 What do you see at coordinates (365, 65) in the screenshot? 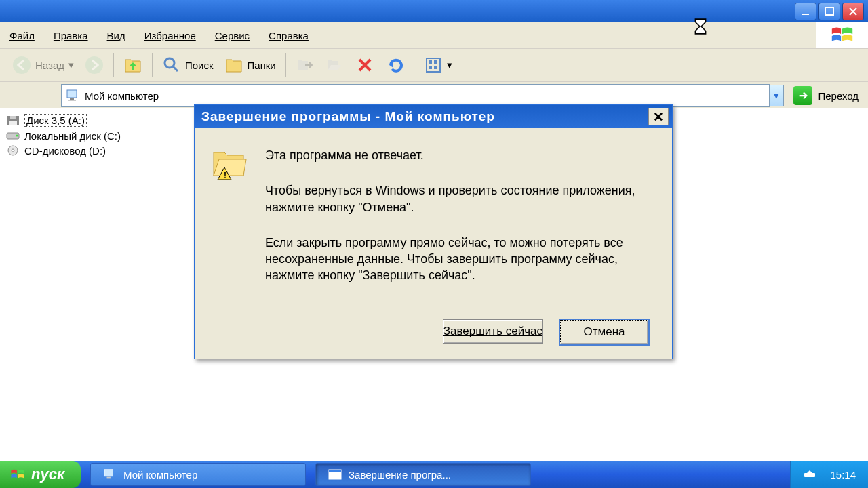
I see `delete-button` at bounding box center [365, 65].